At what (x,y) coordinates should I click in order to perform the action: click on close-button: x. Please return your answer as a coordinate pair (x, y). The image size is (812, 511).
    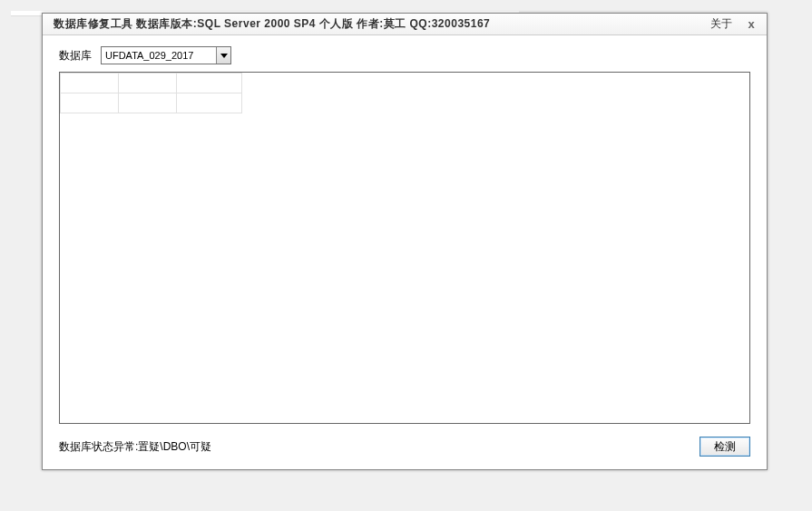
    Looking at the image, I should click on (751, 25).